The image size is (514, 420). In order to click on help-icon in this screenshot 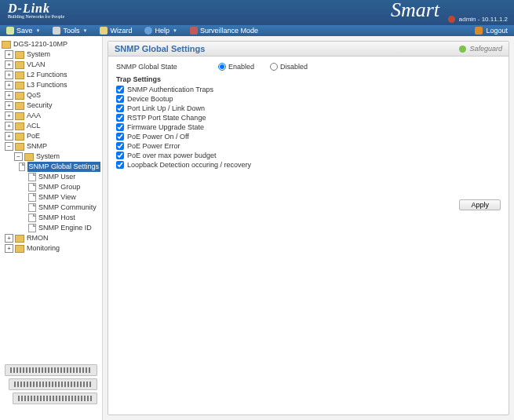, I will do `click(148, 31)`.